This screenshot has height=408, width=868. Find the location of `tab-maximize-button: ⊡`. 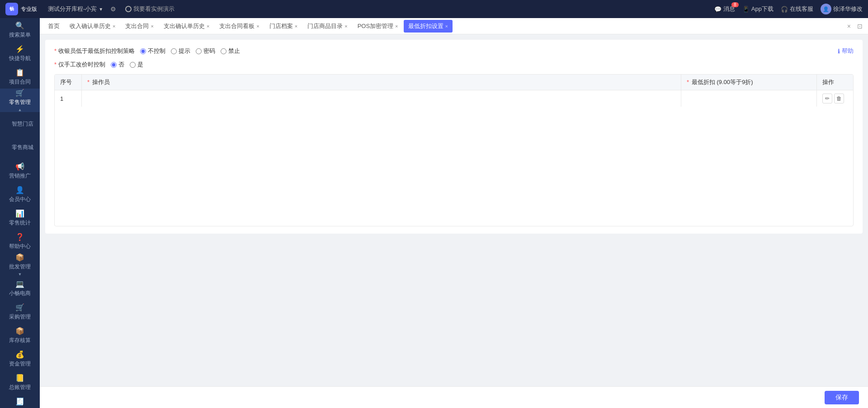

tab-maximize-button: ⊡ is located at coordinates (860, 26).